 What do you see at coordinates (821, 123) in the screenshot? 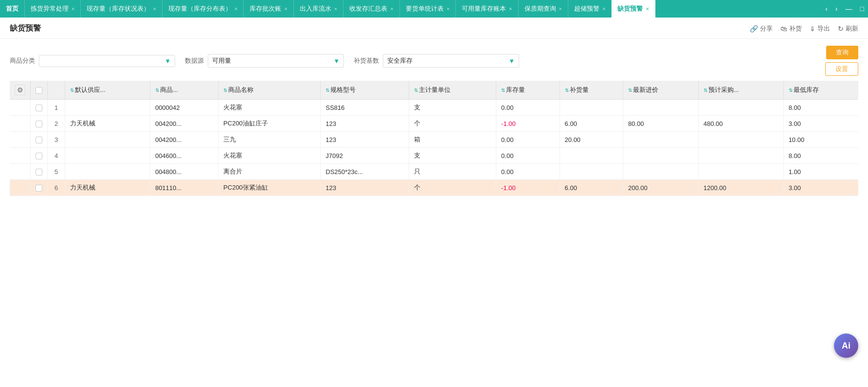
I see `row-min-stock-1: 3.00` at bounding box center [821, 123].